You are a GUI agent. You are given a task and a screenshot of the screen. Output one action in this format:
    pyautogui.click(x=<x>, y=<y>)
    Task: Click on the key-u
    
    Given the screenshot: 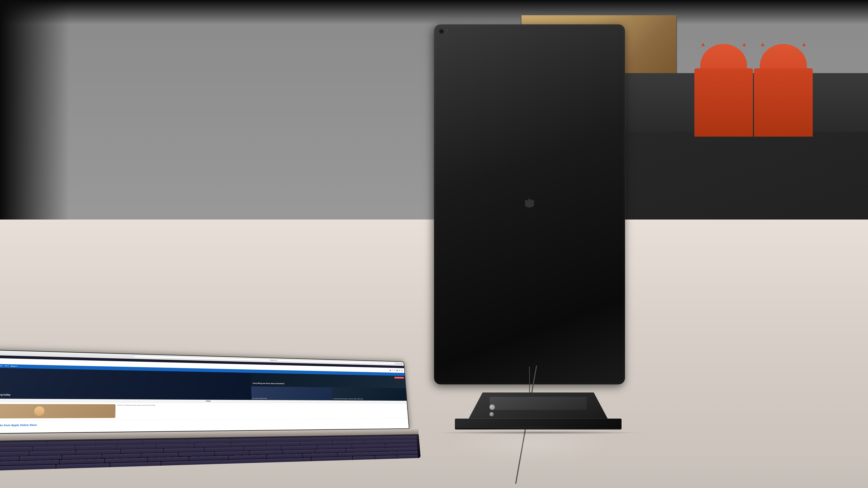 What is the action you would take?
    pyautogui.click(x=299, y=448)
    